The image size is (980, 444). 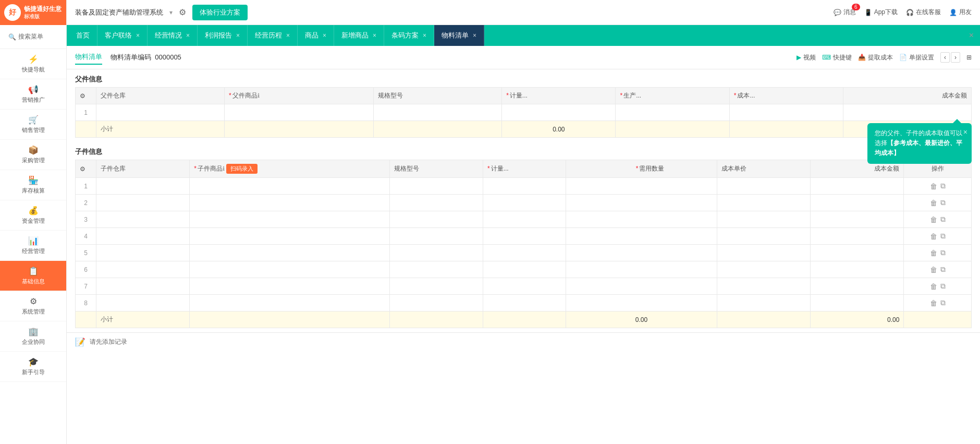 I want to click on sidebar-item-purchase: 📦 采购管理, so click(x=33, y=155).